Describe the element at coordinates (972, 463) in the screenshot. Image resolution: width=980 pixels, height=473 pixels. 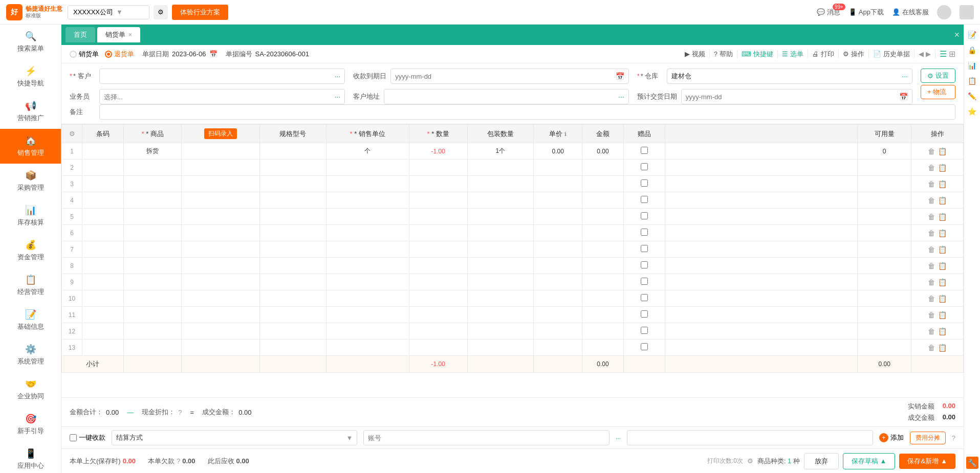
I see `rt-tool-orange: 🔧` at that location.